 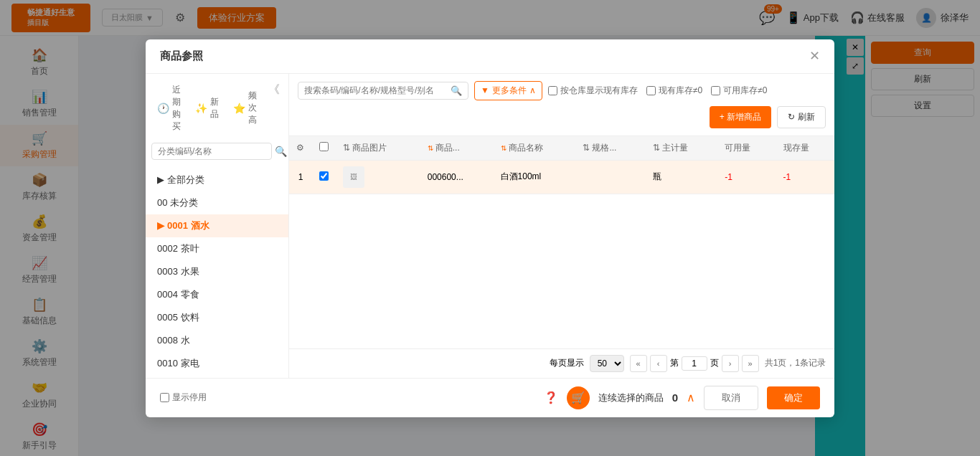 I want to click on modal-close-button: ✕, so click(x=815, y=56).